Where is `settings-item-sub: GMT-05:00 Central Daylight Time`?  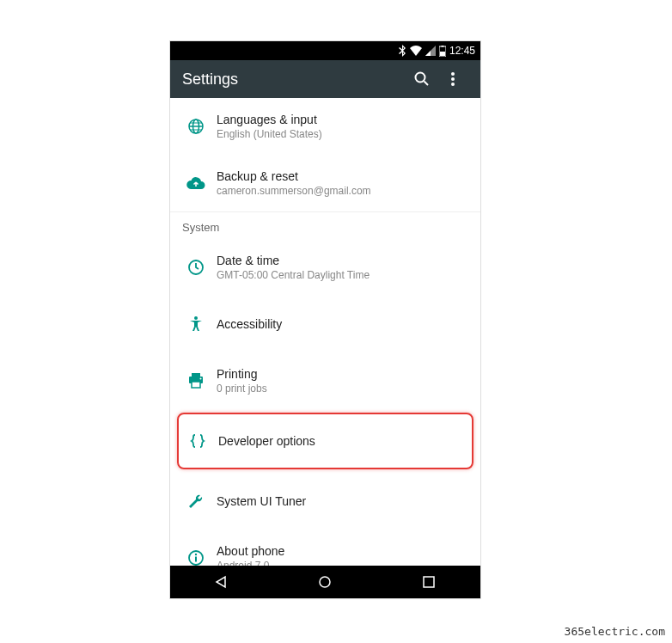
settings-item-sub: GMT-05:00 Central Daylight Time is located at coordinates (342, 275).